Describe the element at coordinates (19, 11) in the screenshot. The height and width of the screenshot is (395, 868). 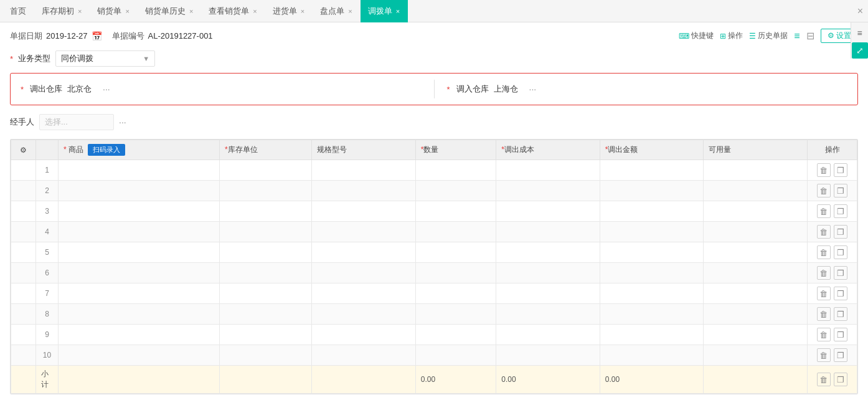
I see `tab-home: 首页` at that location.